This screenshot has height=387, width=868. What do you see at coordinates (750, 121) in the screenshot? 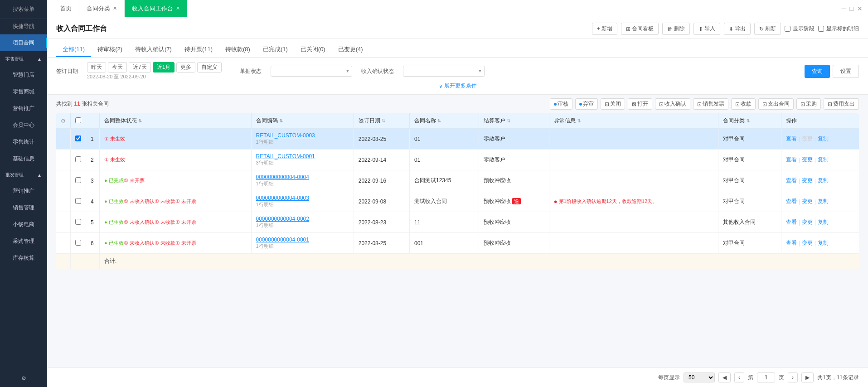
I see `col-category: 合同分类 ⇅` at bounding box center [750, 121].